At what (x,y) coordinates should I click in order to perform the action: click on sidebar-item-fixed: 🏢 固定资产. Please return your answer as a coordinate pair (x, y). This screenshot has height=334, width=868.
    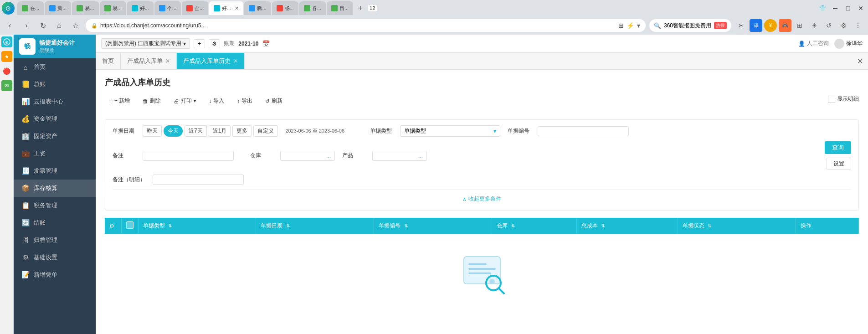
    Looking at the image, I should click on (55, 136).